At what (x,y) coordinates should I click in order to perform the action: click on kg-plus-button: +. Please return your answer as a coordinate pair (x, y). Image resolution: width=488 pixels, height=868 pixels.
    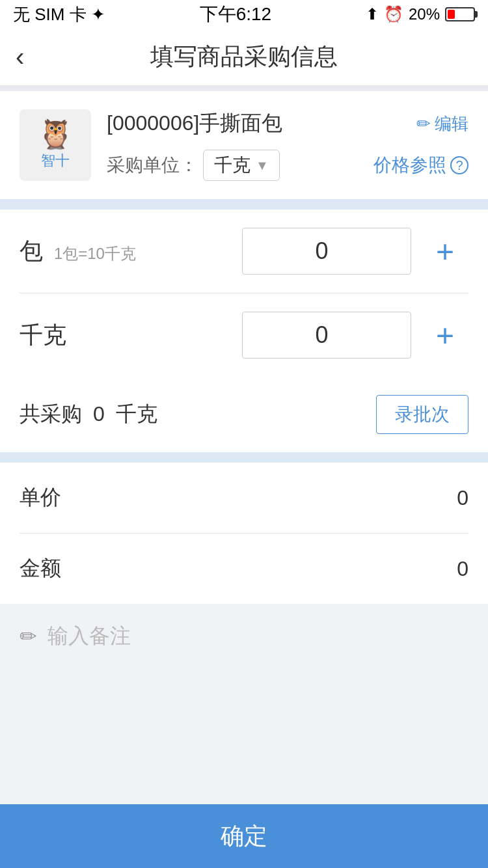
    Looking at the image, I should click on (445, 335).